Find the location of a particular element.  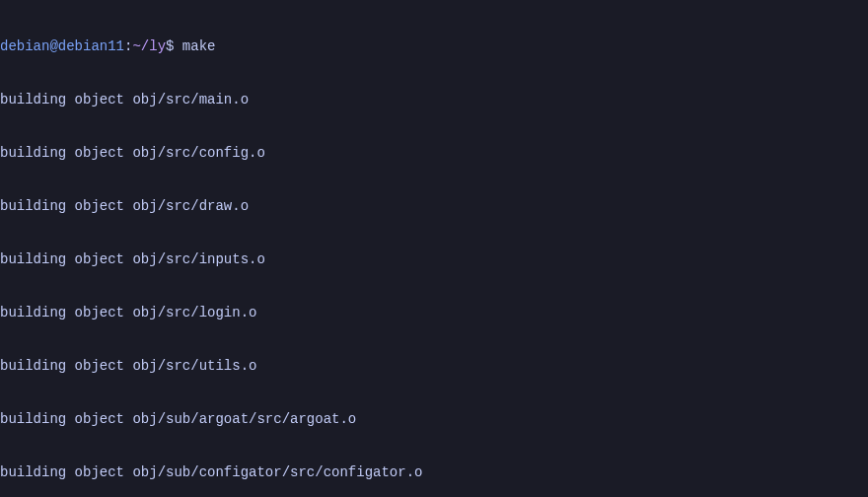

output-line: building object obj/src/main.o is located at coordinates (434, 100).